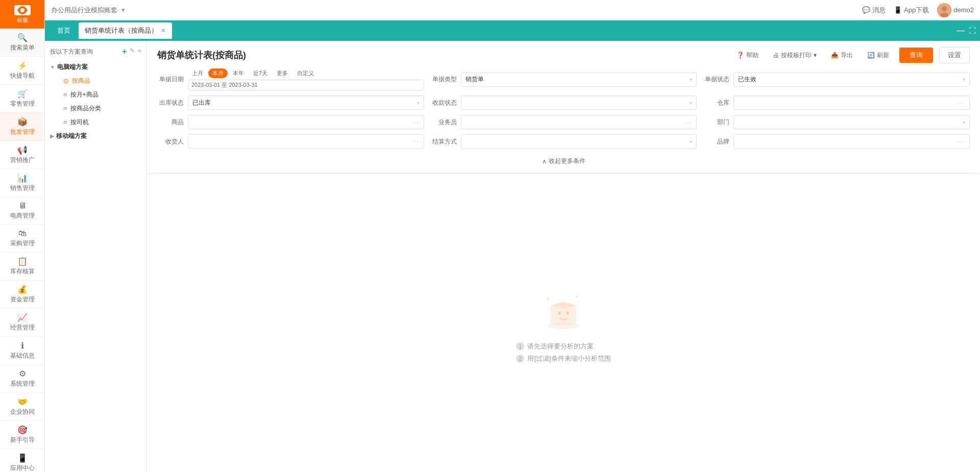 Image resolution: width=980 pixels, height=472 pixels. Describe the element at coordinates (306, 141) in the screenshot. I see `consignee-input: ···` at that location.